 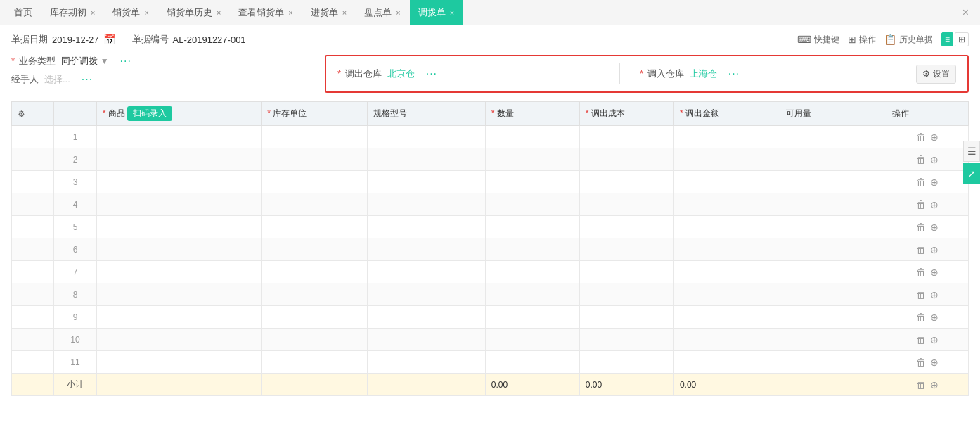 What do you see at coordinates (972, 151) in the screenshot?
I see `float-list-button: ☰` at bounding box center [972, 151].